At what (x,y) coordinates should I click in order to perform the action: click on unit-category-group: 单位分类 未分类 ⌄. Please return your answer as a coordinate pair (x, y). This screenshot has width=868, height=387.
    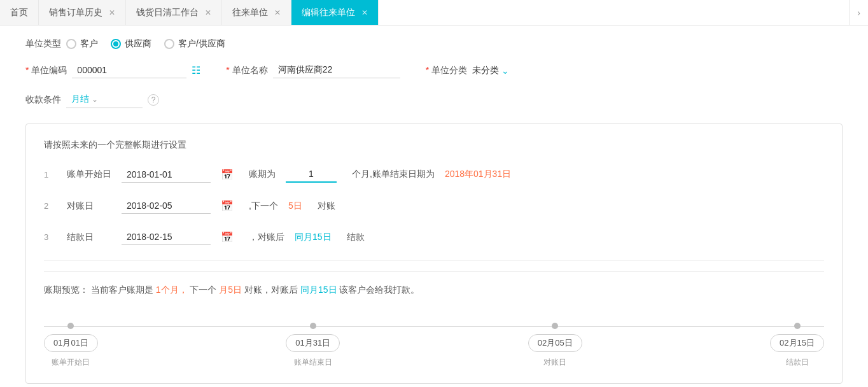
    Looking at the image, I should click on (496, 71).